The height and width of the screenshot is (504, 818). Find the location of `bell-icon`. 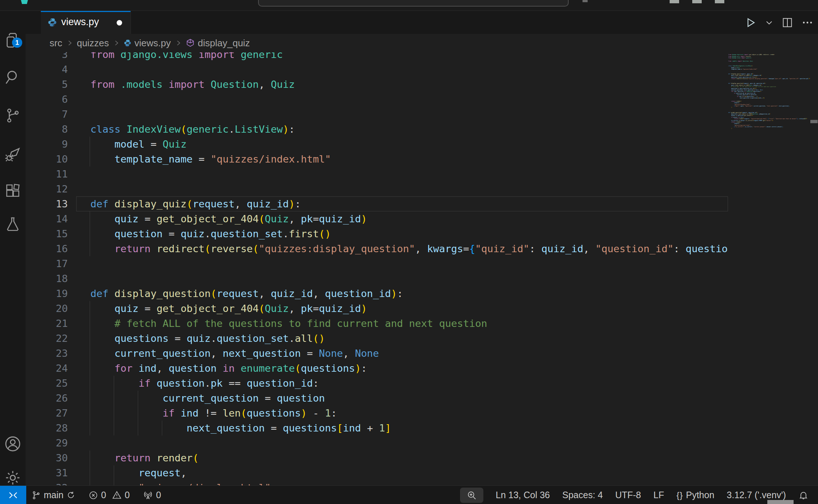

bell-icon is located at coordinates (803, 495).